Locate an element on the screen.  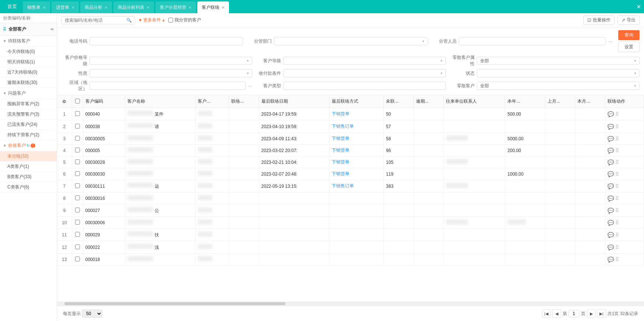
window-close-icon: ✕ is located at coordinates (638, 7).